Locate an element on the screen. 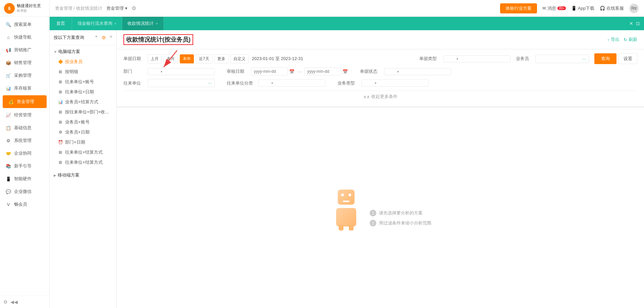 The image size is (644, 308). review-date-start-input is located at coordinates (269, 71).